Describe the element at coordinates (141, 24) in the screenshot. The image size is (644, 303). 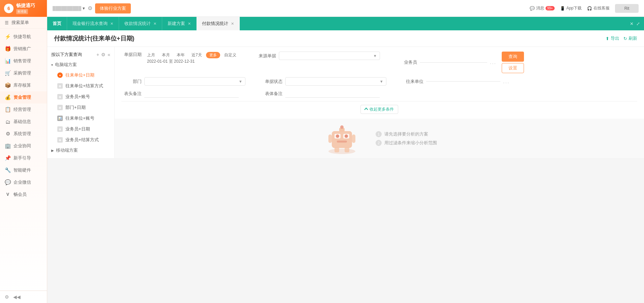
I see `tab-collection: 收款情况统计 ✕` at that location.